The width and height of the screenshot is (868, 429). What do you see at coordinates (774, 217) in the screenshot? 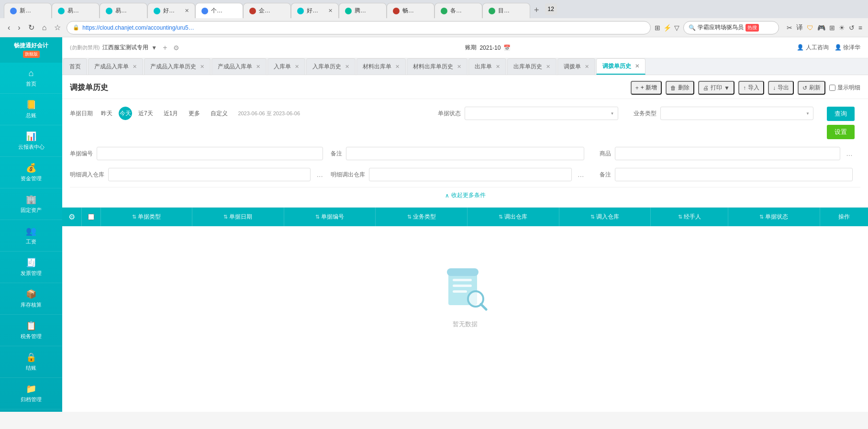
I see `doc-status-sort: 单据状态` at bounding box center [774, 217].